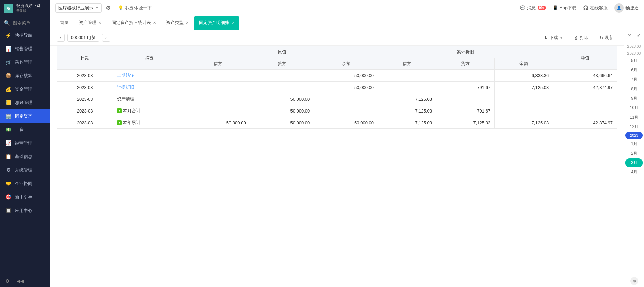  Describe the element at coordinates (84, 38) in the screenshot. I see `asset-id-badge: 000001 电脑` at that location.